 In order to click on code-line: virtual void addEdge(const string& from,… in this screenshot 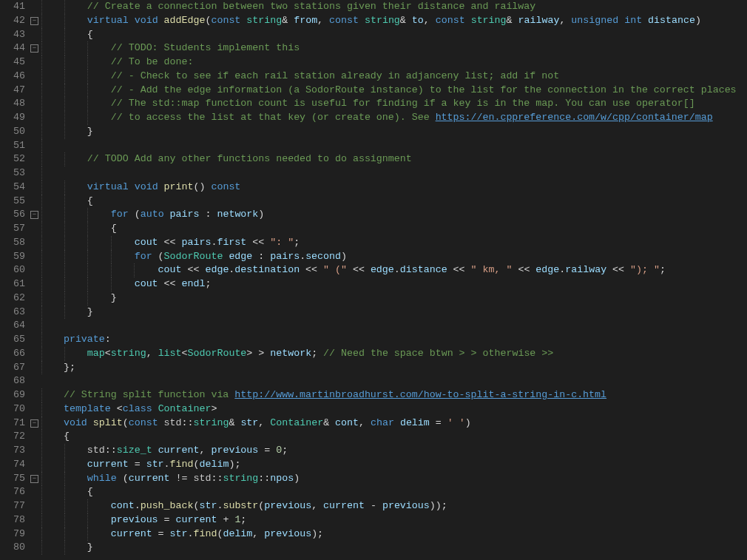, I will do `click(393, 21)`.